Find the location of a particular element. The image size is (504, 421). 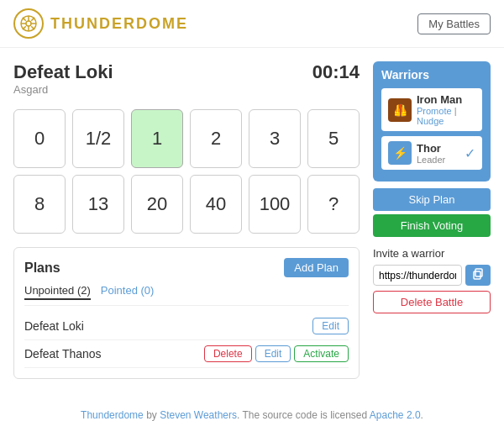

warrior-name: Thor is located at coordinates (438, 148).